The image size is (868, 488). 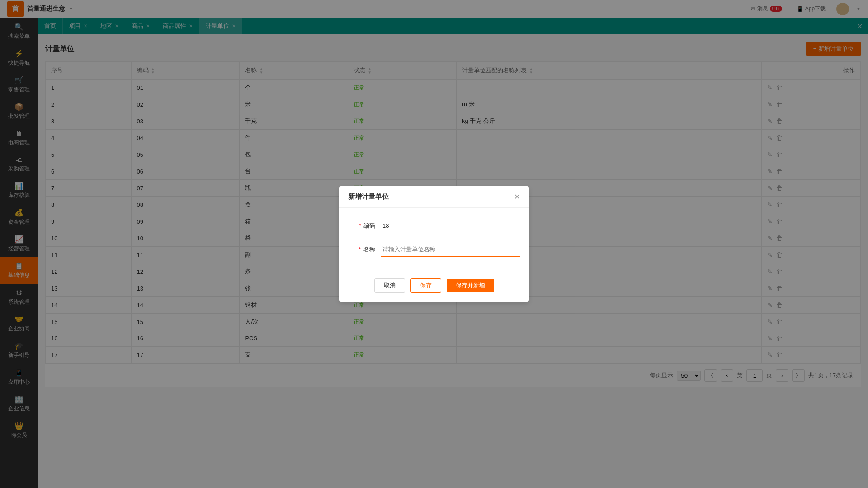 What do you see at coordinates (434, 244) in the screenshot?
I see `add-unit-modal: 新增计量单位 ✕ * 编码 * 名称 取消 保存 保存并新增` at bounding box center [434, 244].